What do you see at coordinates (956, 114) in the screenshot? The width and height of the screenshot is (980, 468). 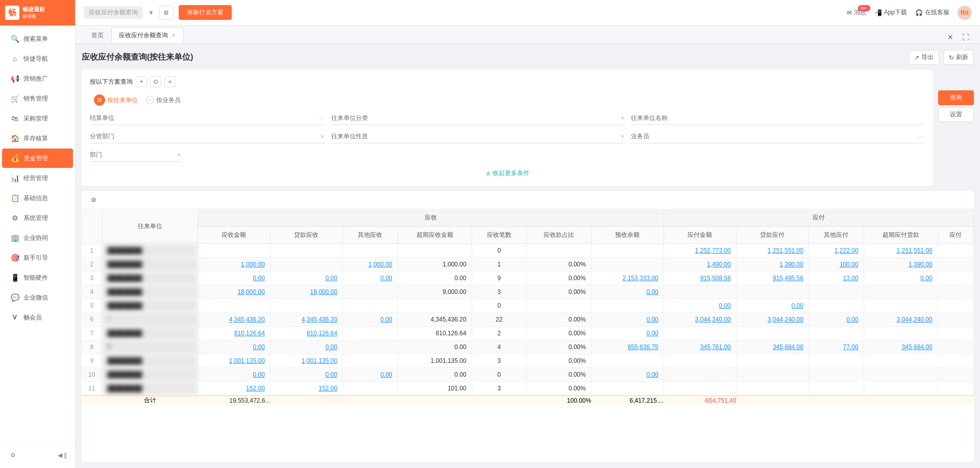 I see `settings-button: 设置` at bounding box center [956, 114].